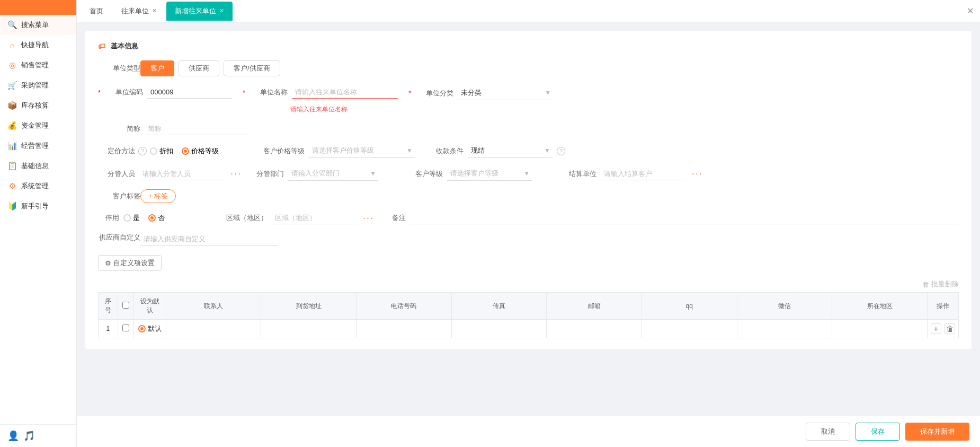 The image size is (980, 447). What do you see at coordinates (35, 25) in the screenshot?
I see `sidebar-item-label: 搜索菜单` at bounding box center [35, 25].